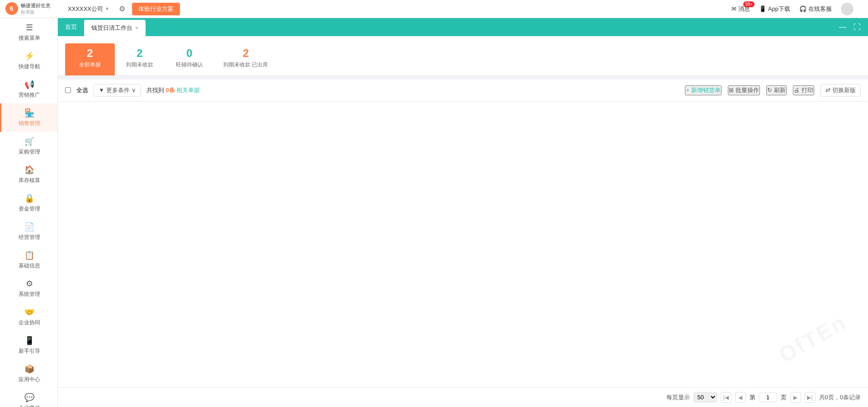 This screenshot has width=868, height=407. What do you see at coordinates (688, 90) in the screenshot?
I see `add-icon: +` at bounding box center [688, 90].